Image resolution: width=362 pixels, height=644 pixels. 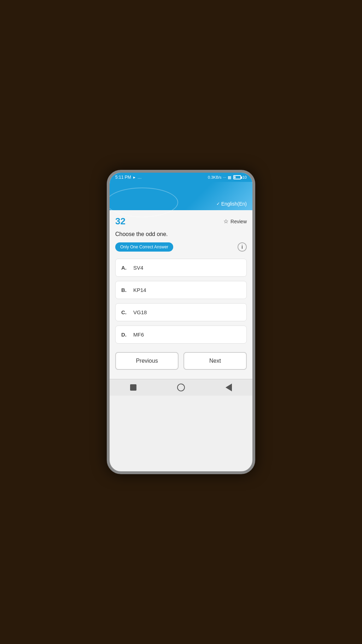 What do you see at coordinates (181, 335) in the screenshot?
I see `option-d: D. MF6` at bounding box center [181, 335].